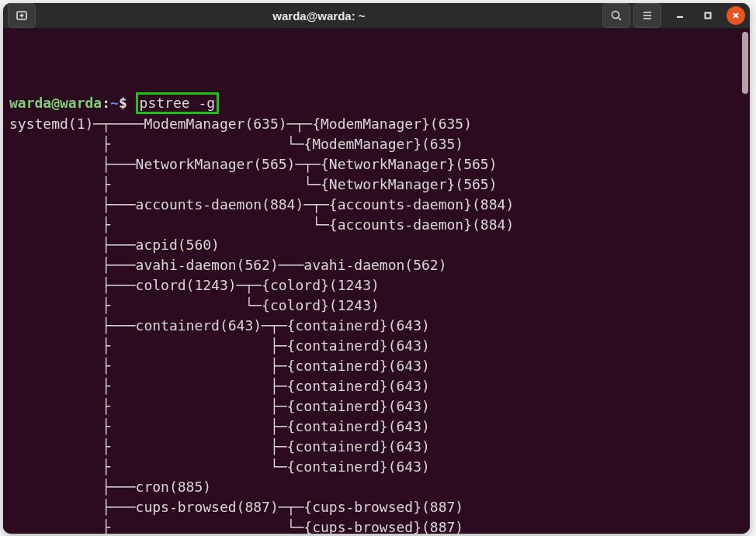 The width and height of the screenshot is (756, 536). Describe the element at coordinates (736, 16) in the screenshot. I see `close-icon` at that location.